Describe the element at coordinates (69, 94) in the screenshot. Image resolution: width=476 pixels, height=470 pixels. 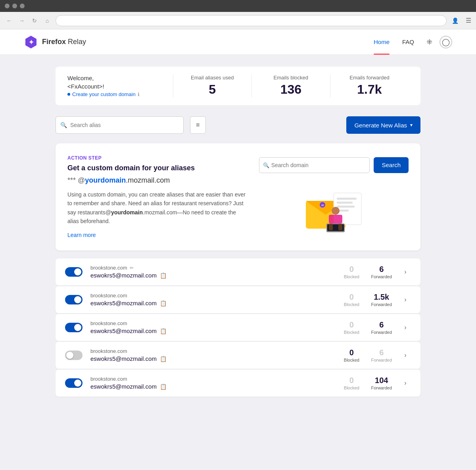
I see `custom-domain-dot` at that location.